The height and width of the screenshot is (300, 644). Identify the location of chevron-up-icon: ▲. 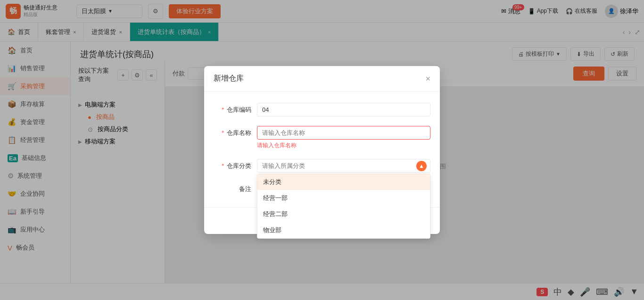
(421, 166).